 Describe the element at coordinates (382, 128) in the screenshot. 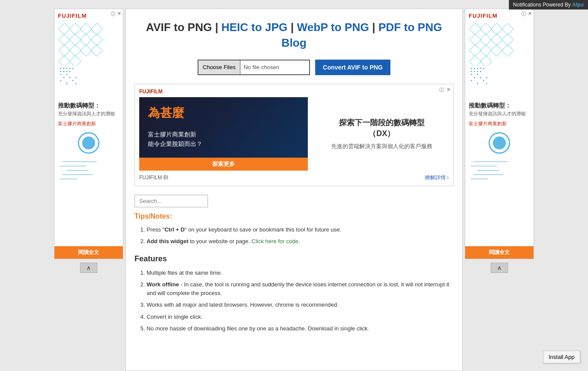

I see `center-ad-title: 探索下一階段的數碼轉型 （DX）` at that location.